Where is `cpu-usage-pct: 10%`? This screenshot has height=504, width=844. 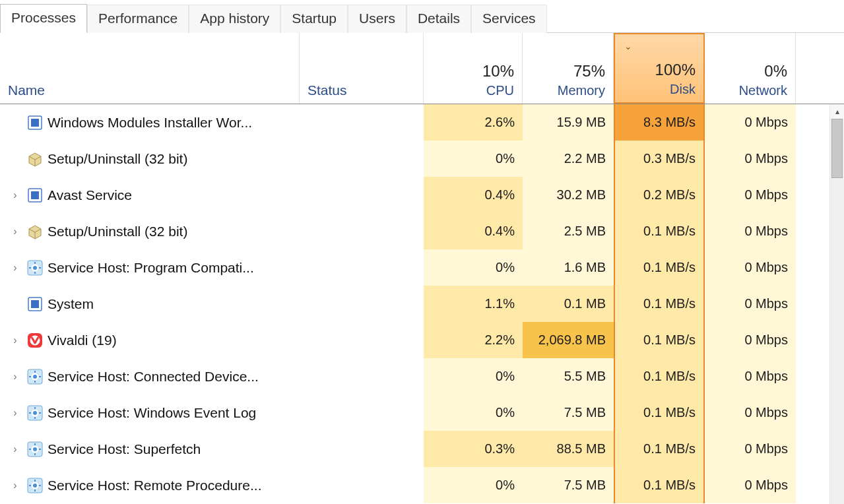 cpu-usage-pct: 10% is located at coordinates (498, 71).